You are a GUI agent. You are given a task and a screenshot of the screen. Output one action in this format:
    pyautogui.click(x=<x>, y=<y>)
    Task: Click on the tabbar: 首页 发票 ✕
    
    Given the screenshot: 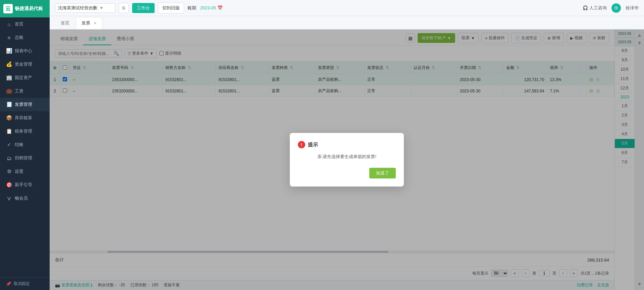 What is the action you would take?
    pyautogui.click(x=347, y=23)
    